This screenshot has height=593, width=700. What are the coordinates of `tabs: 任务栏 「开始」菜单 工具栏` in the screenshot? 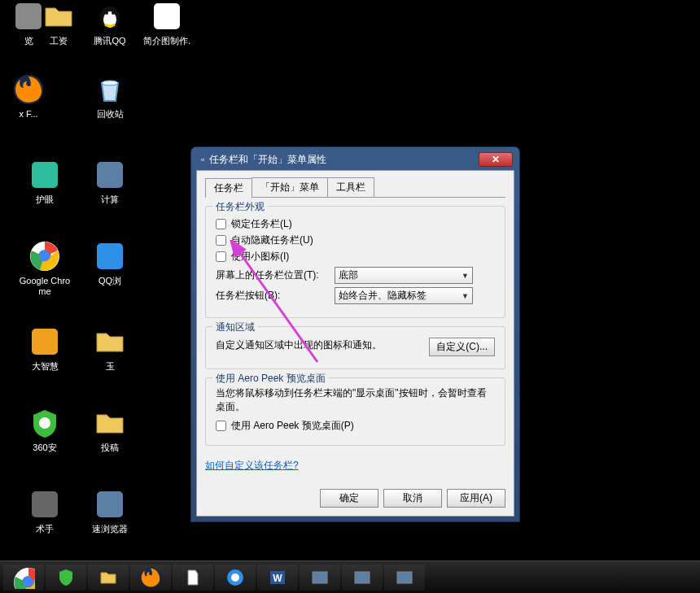 It's located at (355, 187).